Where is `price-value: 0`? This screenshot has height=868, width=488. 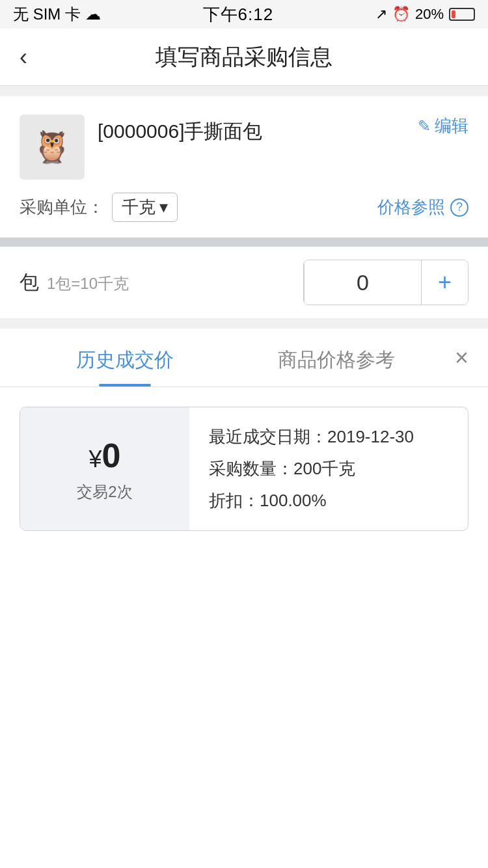 price-value: 0 is located at coordinates (112, 455).